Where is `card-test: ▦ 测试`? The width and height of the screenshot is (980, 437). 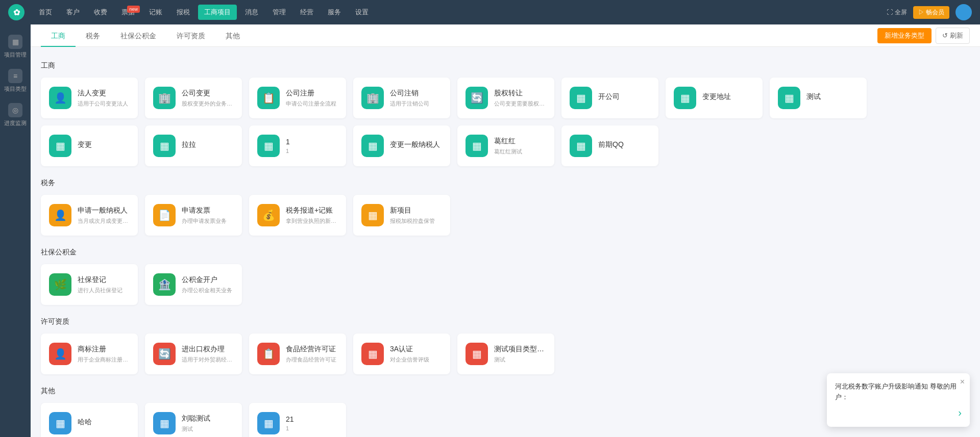
card-test: ▦ 测试 is located at coordinates (818, 98).